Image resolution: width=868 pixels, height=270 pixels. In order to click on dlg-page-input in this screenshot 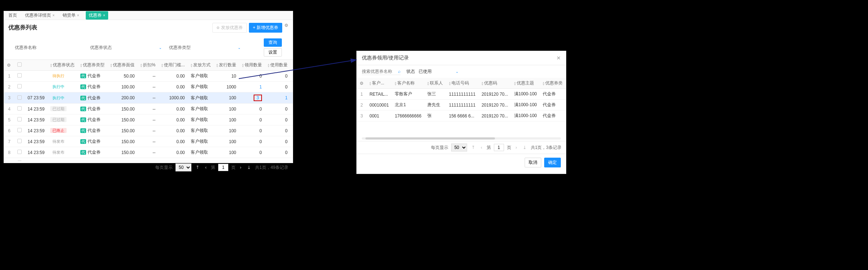, I will do `click(499, 148)`.